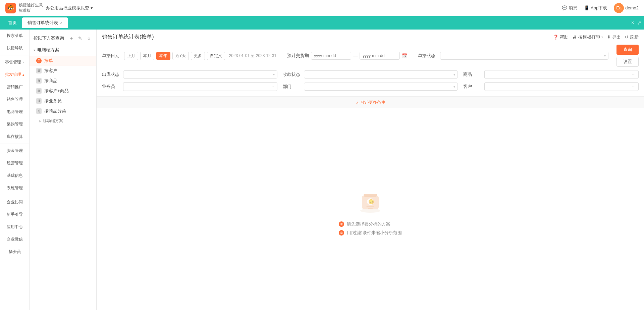 The image size is (644, 310). What do you see at coordinates (63, 101) in the screenshot?
I see `tree-item-by-salesperson: 业 按业务员` at bounding box center [63, 101].